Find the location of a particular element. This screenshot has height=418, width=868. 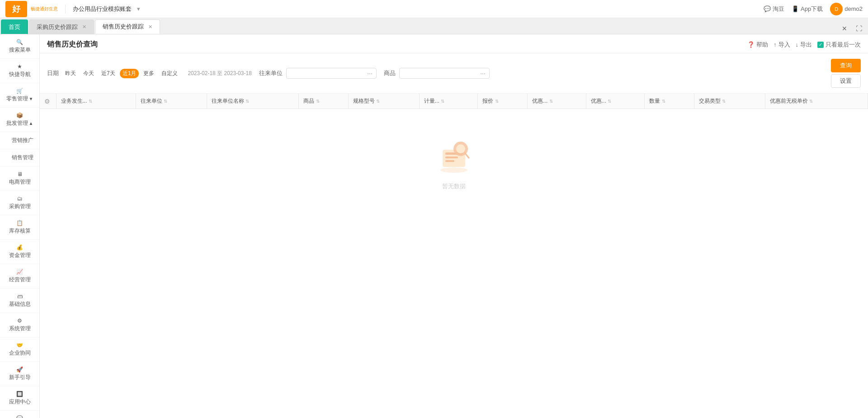

tab-sales-close: ✕ is located at coordinates (150, 27).